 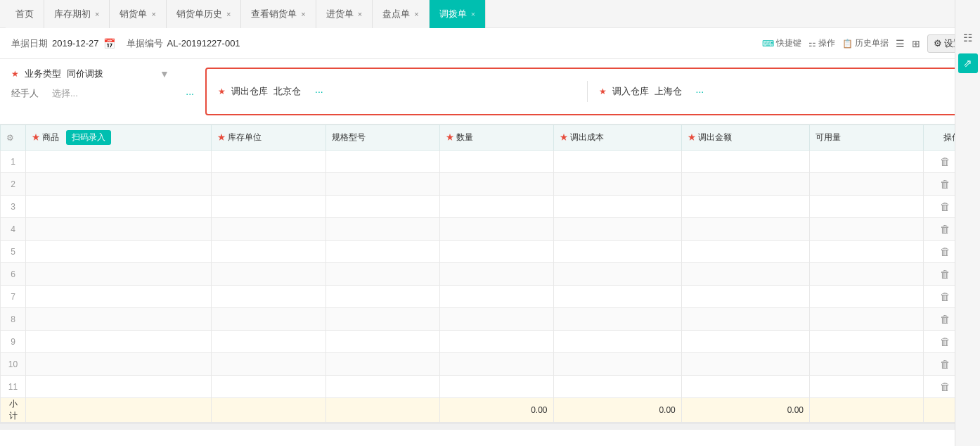 I want to click on in-warehouse-value: 上海仓, so click(x=668, y=91).